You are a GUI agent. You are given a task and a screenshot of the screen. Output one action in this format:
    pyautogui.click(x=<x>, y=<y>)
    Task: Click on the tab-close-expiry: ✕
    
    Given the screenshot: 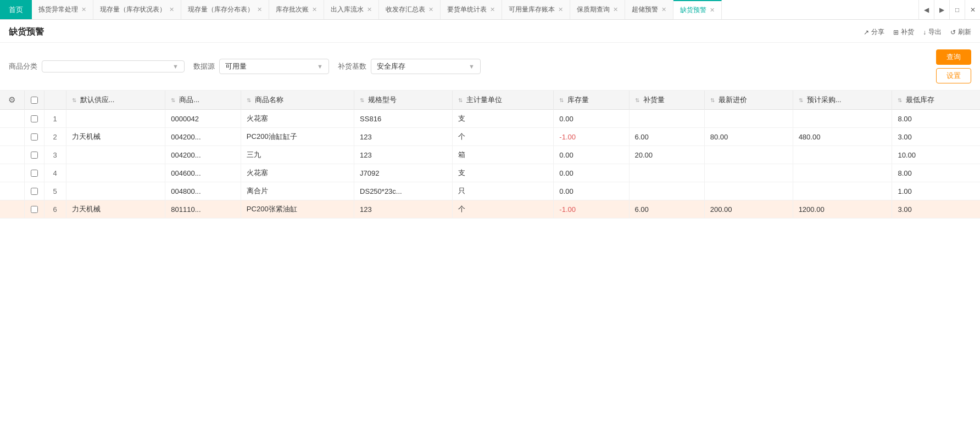 What is the action you would take?
    pyautogui.click(x=615, y=10)
    